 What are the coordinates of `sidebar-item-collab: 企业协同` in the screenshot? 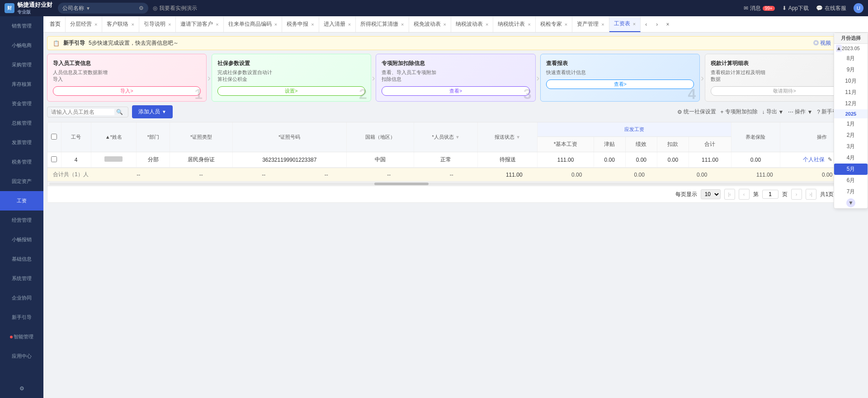 It's located at (22, 298).